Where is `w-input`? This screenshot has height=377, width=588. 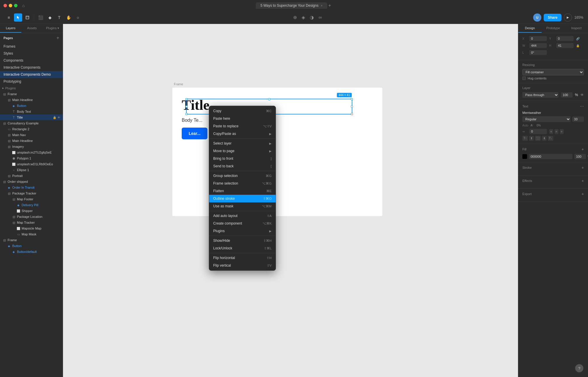
w-input is located at coordinates (538, 46).